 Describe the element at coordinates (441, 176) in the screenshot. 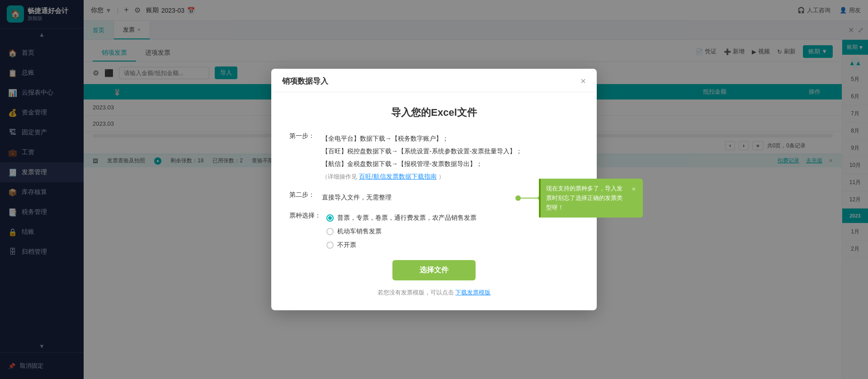

I see `step1-note-end: ）` at that location.